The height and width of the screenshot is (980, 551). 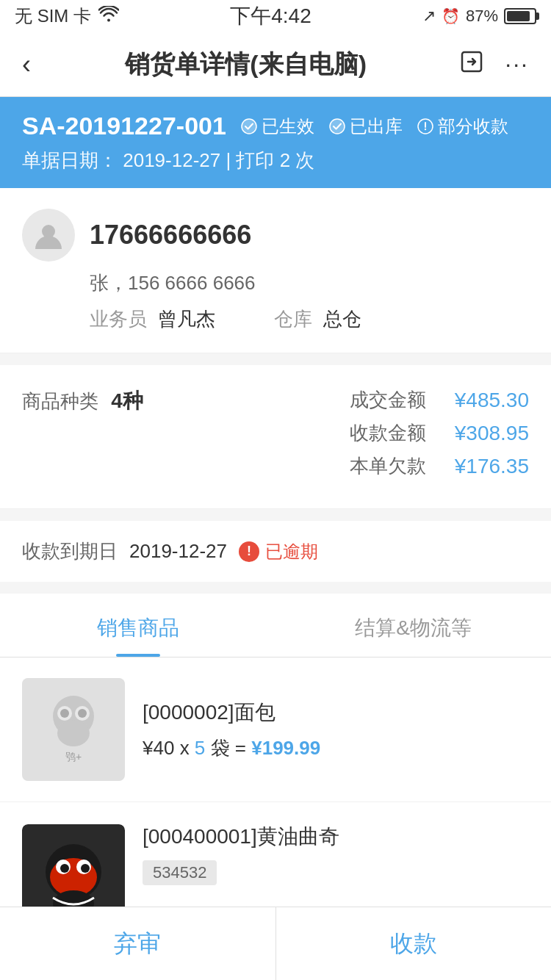 I want to click on reject-button: 弃审, so click(x=138, y=943).